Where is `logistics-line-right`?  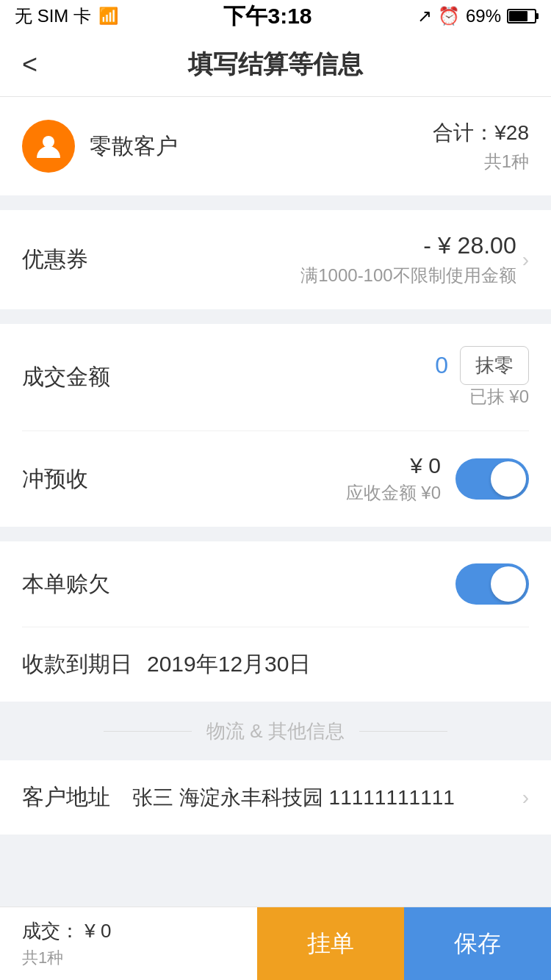
logistics-line-right is located at coordinates (403, 732).